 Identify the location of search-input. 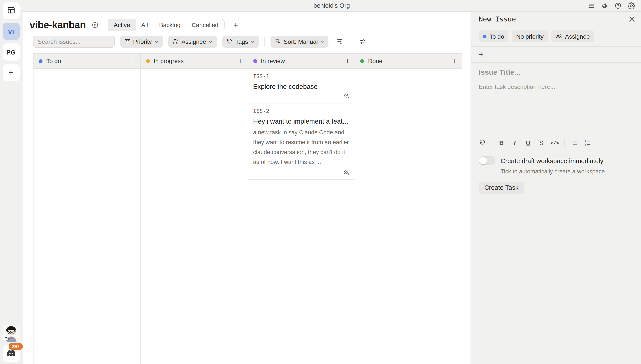
(74, 42).